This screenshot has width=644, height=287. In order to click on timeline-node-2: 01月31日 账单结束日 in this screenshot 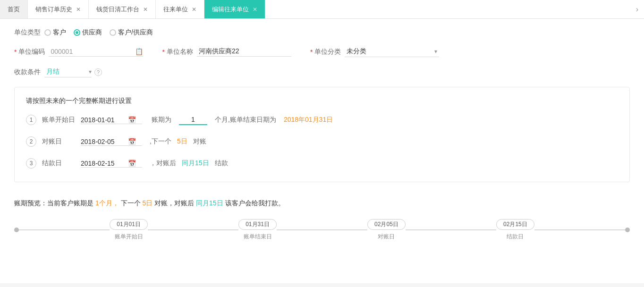, I will do `click(258, 230)`.